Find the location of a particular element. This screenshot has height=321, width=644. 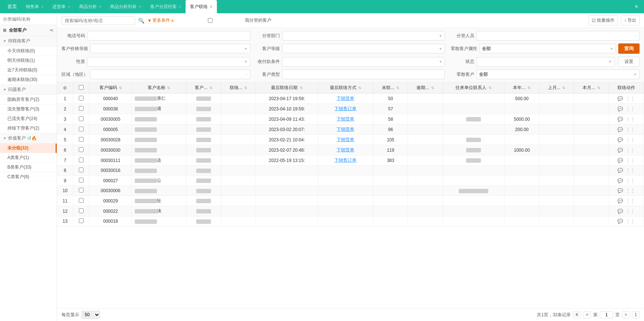

partner-contact-col-header: 往来单位联系人 ⇅ is located at coordinates (474, 88).